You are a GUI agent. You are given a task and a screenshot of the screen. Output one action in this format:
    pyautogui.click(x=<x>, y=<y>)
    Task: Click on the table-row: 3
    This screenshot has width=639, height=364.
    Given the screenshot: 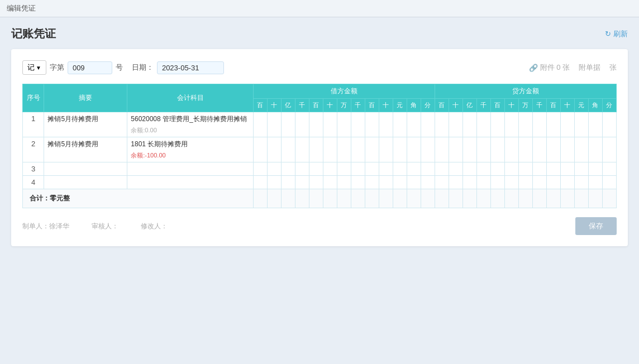 What is the action you would take?
    pyautogui.click(x=320, y=169)
    